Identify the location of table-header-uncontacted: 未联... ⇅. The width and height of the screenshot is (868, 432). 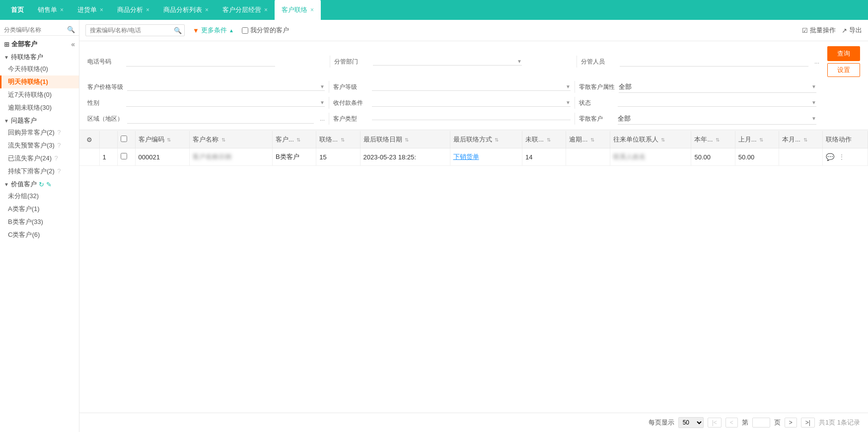
(544, 140).